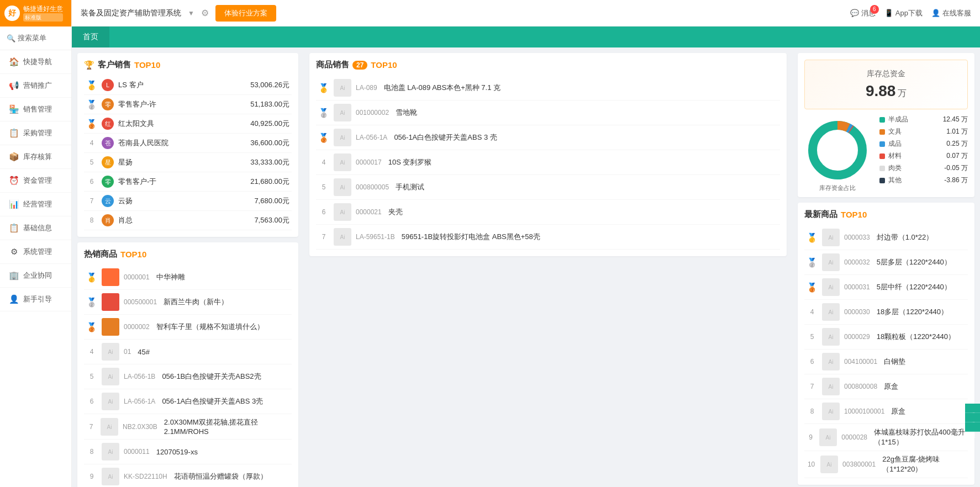 The image size is (980, 487). I want to click on product-name: 45#, so click(144, 352).